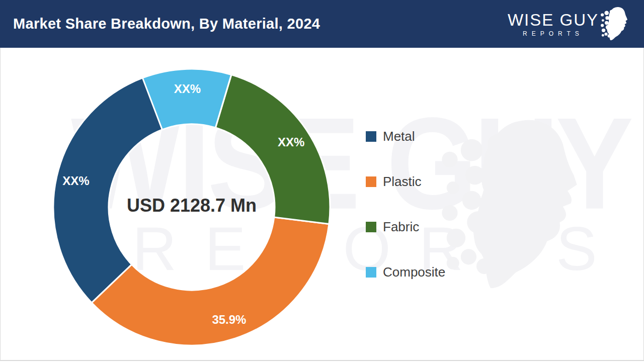 This screenshot has width=644, height=362. Describe the element at coordinates (210, 282) in the screenshot. I see `donut-segment-plastic` at that location.